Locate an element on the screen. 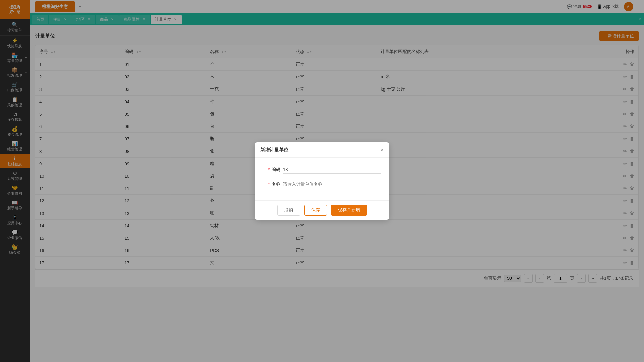 The image size is (644, 362). add-unit-modal: 新增计量单位 × * 编码 * 名称 取消 保存 保存并新增 is located at coordinates (322, 181).